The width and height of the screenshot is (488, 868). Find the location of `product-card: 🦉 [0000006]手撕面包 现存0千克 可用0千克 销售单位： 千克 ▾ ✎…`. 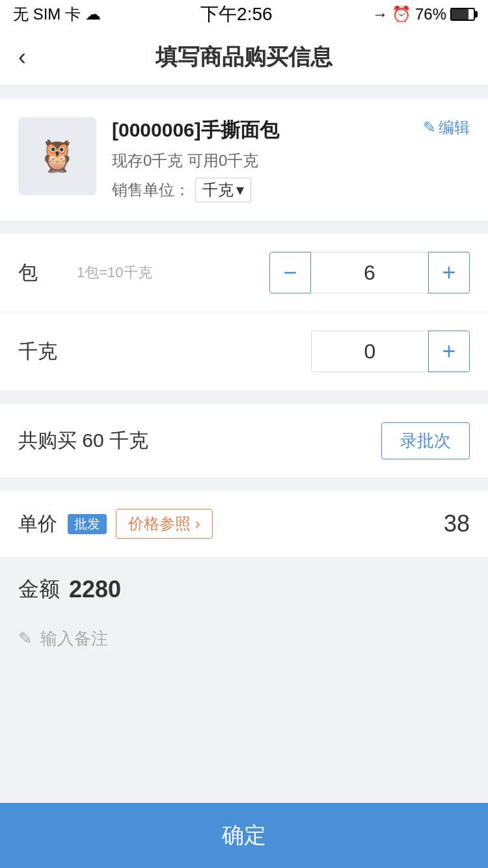

product-card: 🦉 [0000006]手撕面包 现存0千克 可用0千克 销售单位： 千克 ▾ ✎… is located at coordinates (244, 160).